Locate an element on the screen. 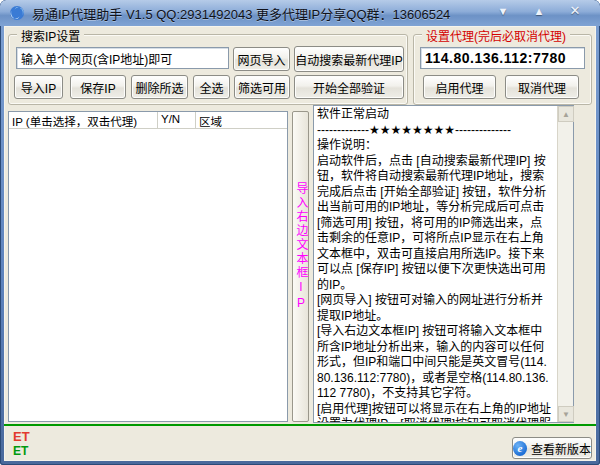 This screenshot has width=600, height=465. enable-proxy-button: 启用代理 is located at coordinates (460, 87).